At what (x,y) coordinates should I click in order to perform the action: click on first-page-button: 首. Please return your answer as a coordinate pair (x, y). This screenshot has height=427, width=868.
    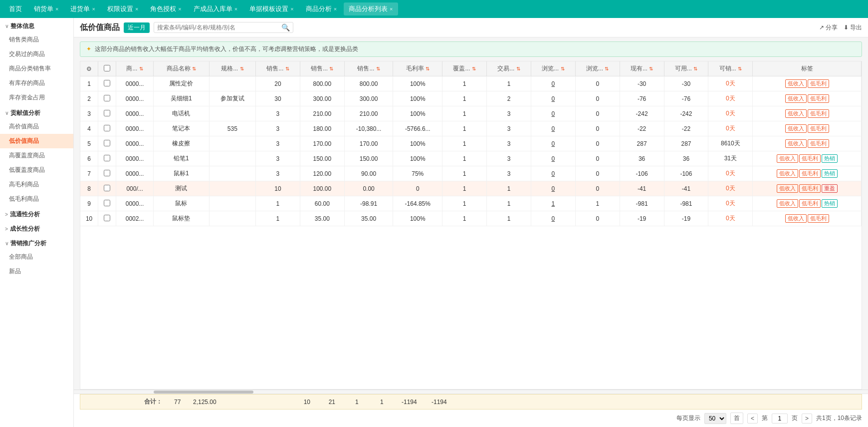
    Looking at the image, I should click on (737, 419).